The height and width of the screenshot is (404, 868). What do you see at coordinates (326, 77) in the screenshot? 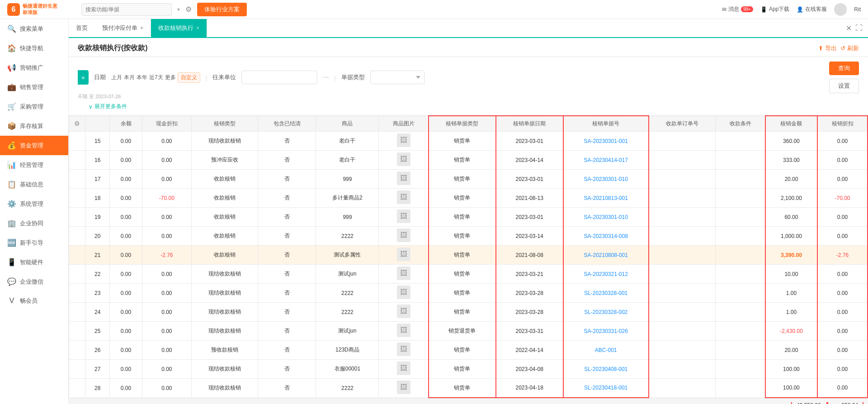
I see `counterparty-dots: ···` at bounding box center [326, 77].